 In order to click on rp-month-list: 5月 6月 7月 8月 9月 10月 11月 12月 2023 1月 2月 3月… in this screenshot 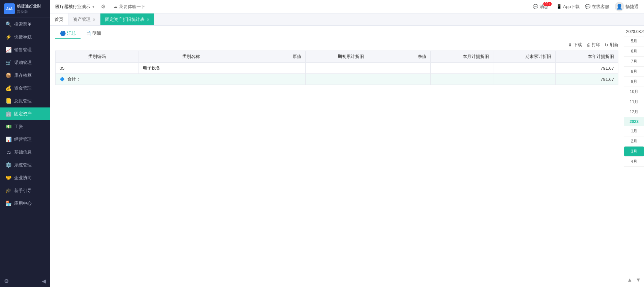, I will do `click(634, 155)`.